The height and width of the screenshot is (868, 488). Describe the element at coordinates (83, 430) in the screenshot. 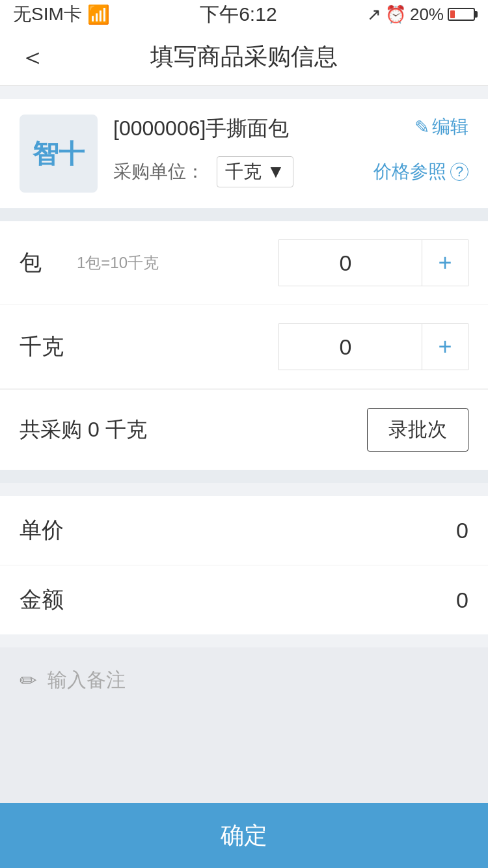

I see `summary-text: 共采购 0 千克` at that location.